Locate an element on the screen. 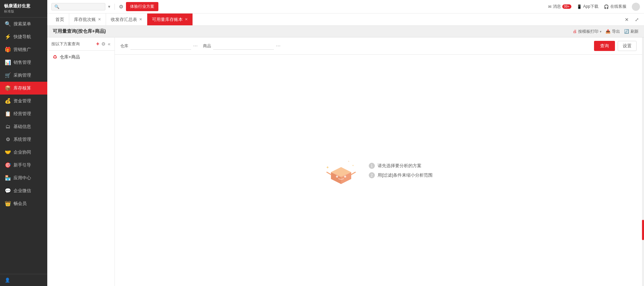 This screenshot has height=286, width=644. empty-illustration: ✦ ✦ ✦ is located at coordinates (341, 171).